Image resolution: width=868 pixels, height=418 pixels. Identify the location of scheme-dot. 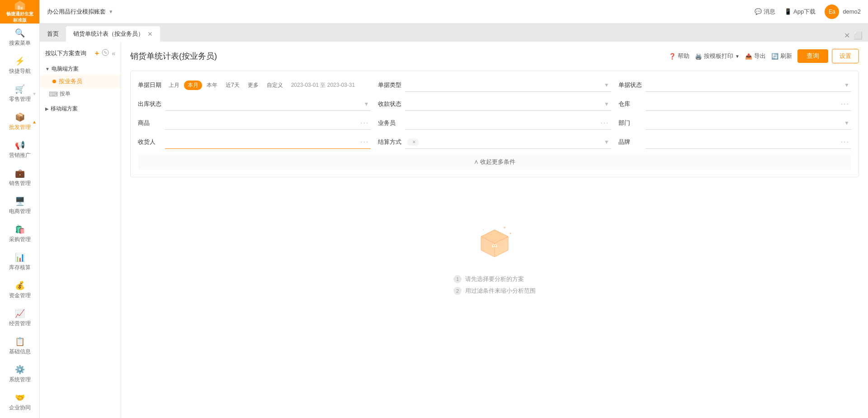
(54, 81).